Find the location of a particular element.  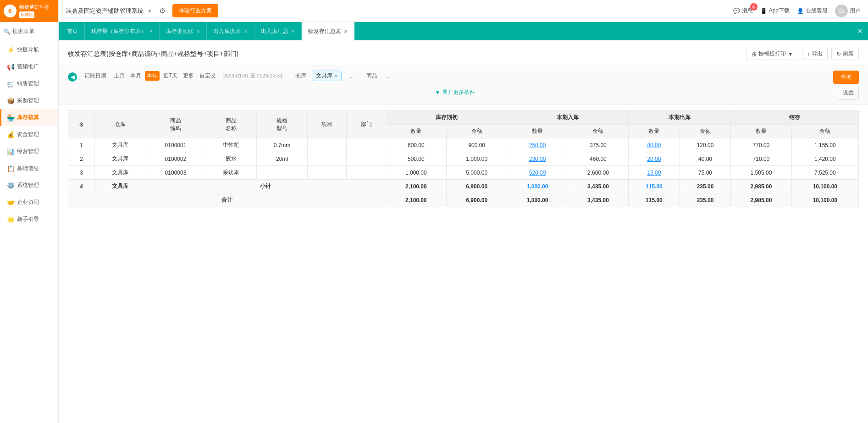

tab-receive-send: 收发存汇总表 × is located at coordinates (328, 31).